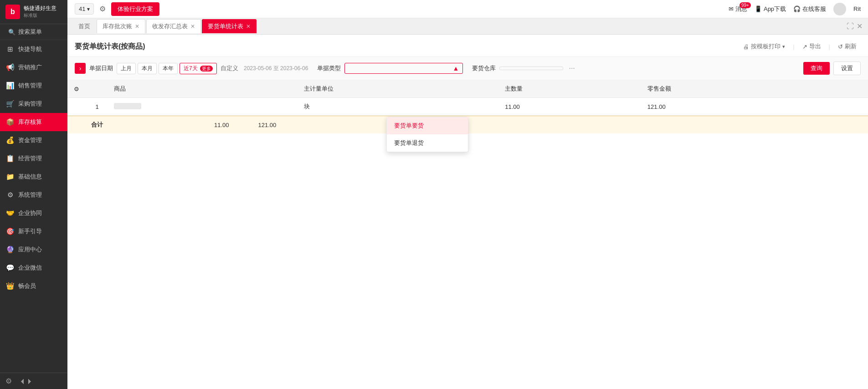 This screenshot has width=868, height=389. I want to click on message-button: ✉ 消息 99+, so click(738, 9).